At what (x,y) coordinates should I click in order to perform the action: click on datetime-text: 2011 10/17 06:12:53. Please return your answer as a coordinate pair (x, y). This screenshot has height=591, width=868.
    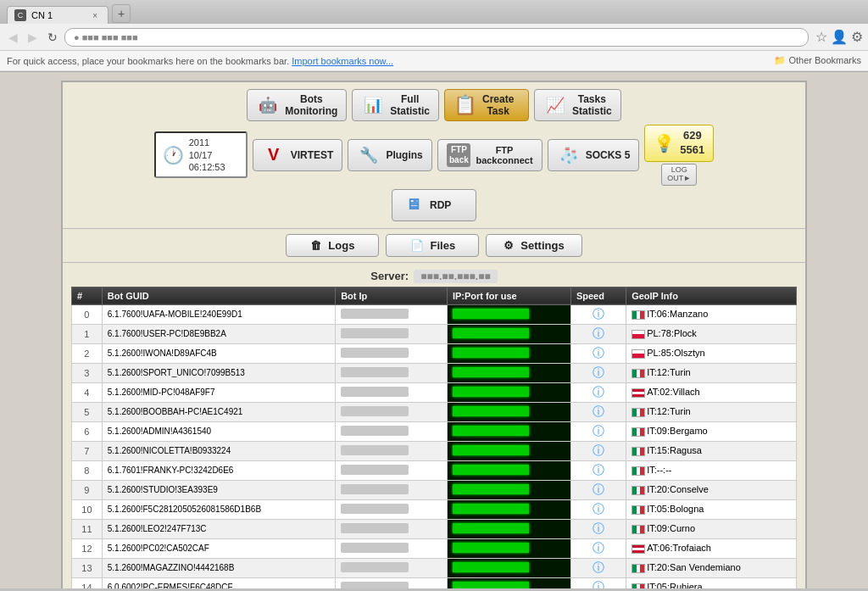
    Looking at the image, I should click on (207, 154).